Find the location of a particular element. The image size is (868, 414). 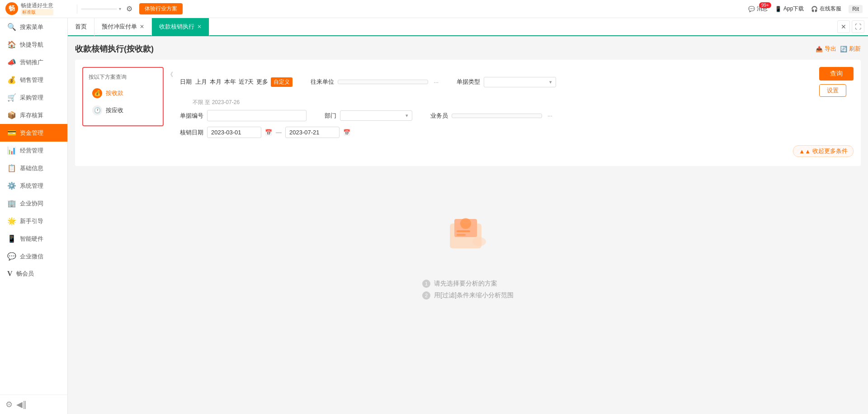

user-profile: Rit is located at coordinates (855, 9).